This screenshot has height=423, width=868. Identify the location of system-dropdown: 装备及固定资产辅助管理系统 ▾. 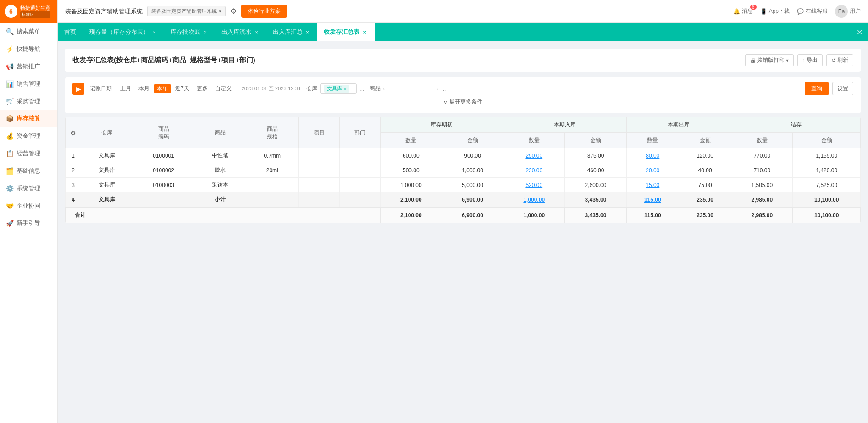
(186, 11).